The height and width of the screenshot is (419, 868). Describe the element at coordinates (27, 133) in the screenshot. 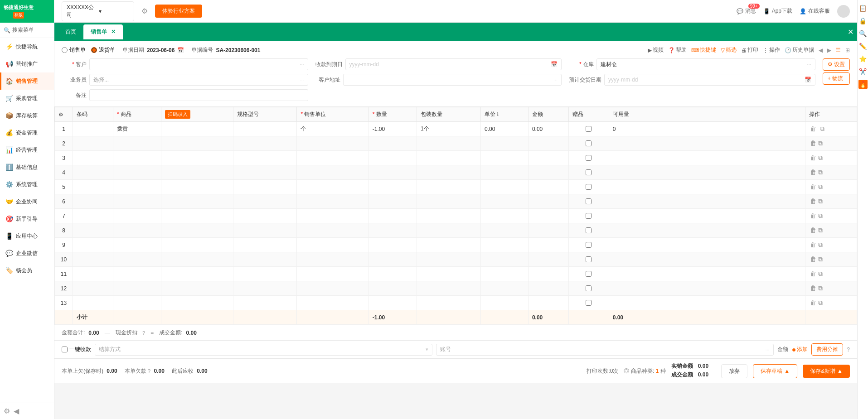

I see `sidebar-item-finance: 💰 资金管理` at that location.